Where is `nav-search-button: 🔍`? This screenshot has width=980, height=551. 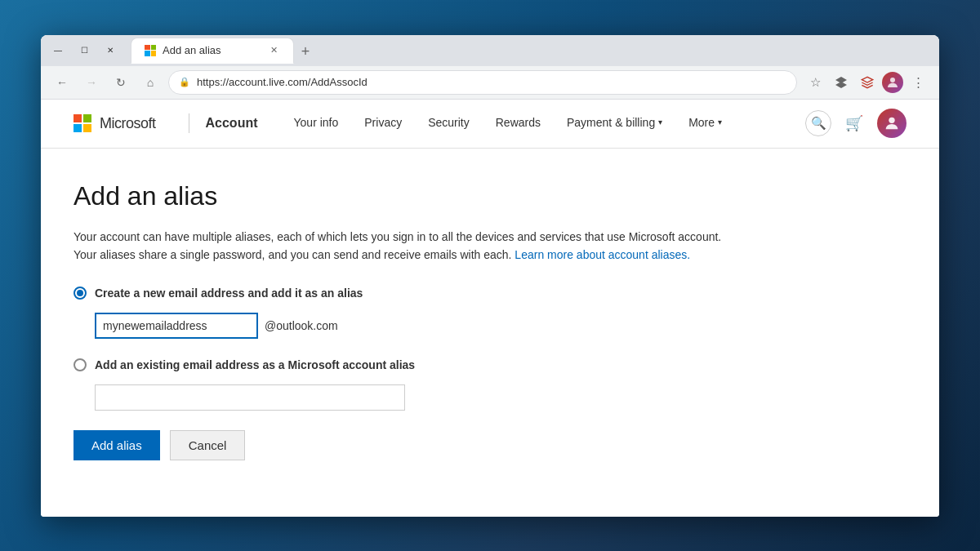 nav-search-button: 🔍 is located at coordinates (818, 123).